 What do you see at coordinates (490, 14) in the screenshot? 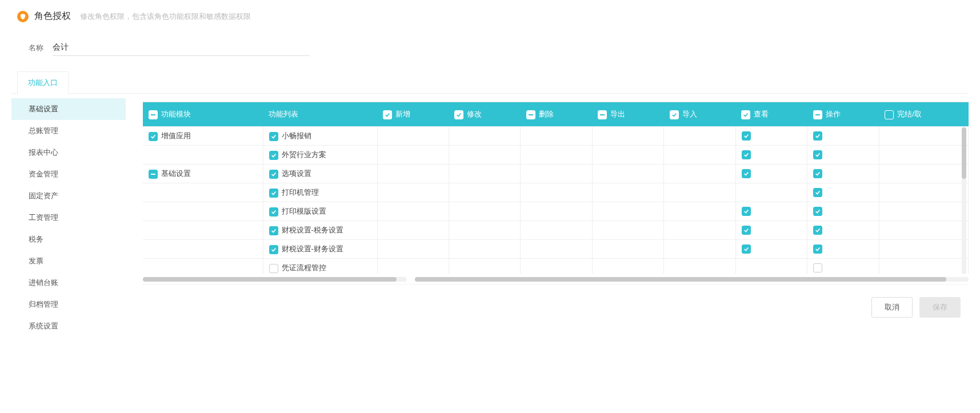
I see `page-header: 角色授权 修改角色权限，包含该角色功能权限和敏感数据权限` at bounding box center [490, 14].